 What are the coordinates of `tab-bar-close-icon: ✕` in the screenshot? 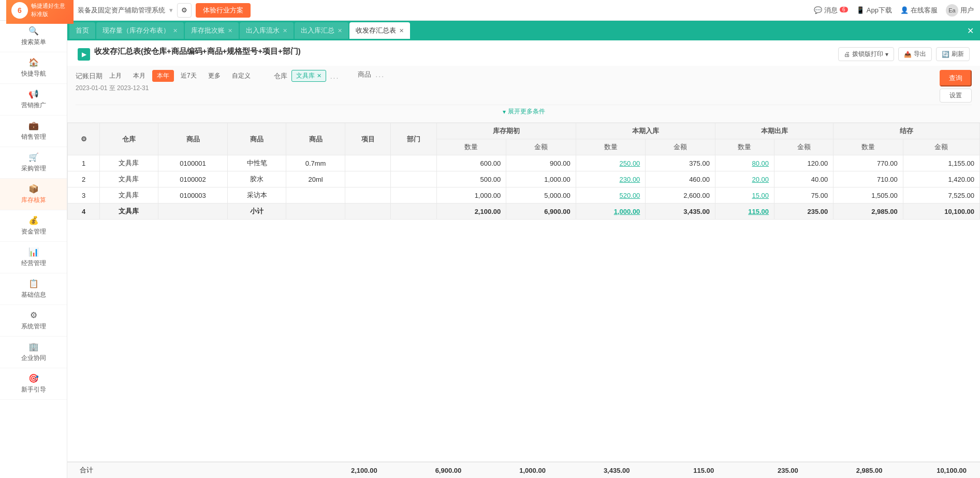 It's located at (970, 31).